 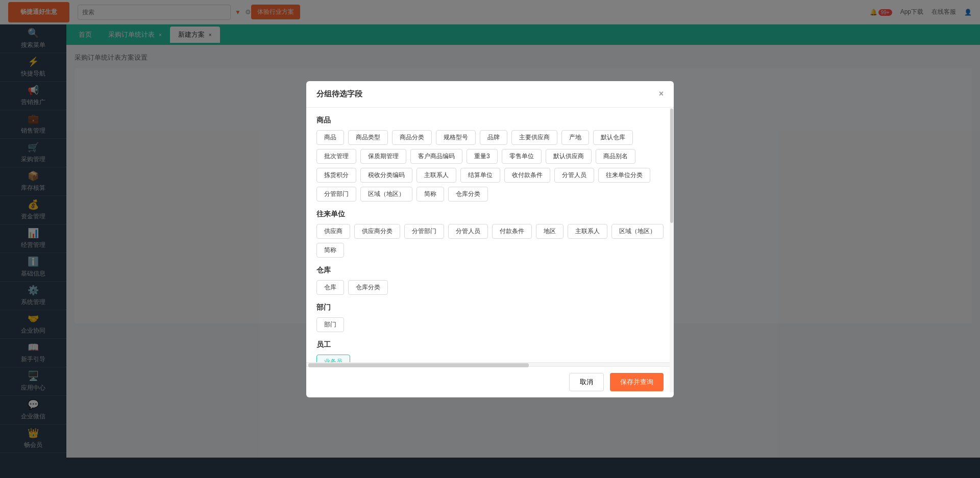 What do you see at coordinates (330, 288) in the screenshot?
I see `field-tag: 仓库` at bounding box center [330, 288].